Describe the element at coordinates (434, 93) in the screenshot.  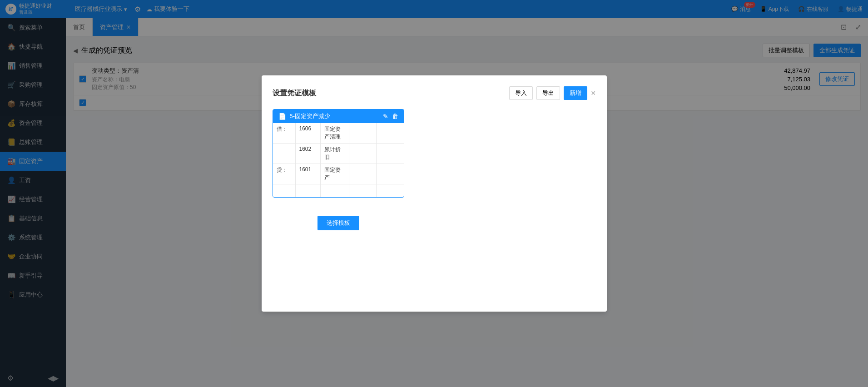
I see `modal-header: 设置凭证模板 导入 导出 新增 ×` at that location.